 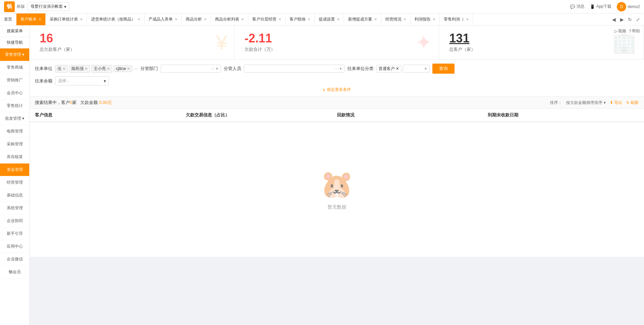 I want to click on person-dots: ···, so click(x=337, y=69).